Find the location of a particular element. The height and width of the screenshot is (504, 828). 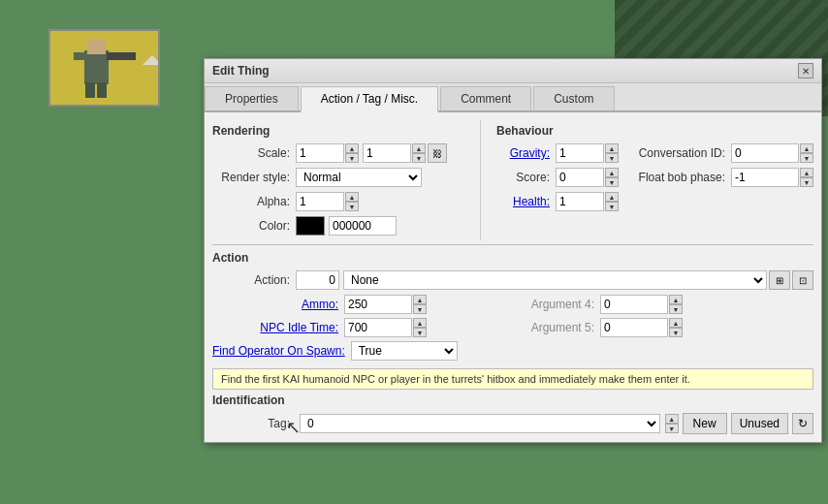

gravity-up: ▲ is located at coordinates (612, 148).